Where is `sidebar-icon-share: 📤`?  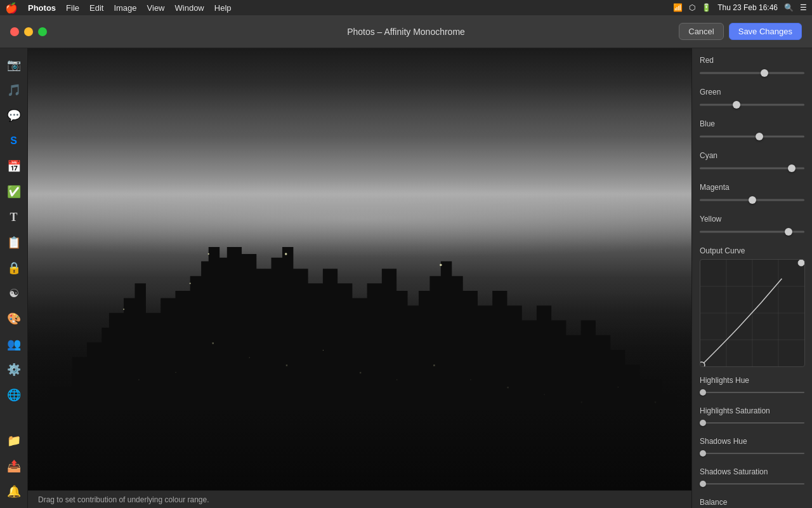
sidebar-icon-share: 📤 is located at coordinates (14, 466).